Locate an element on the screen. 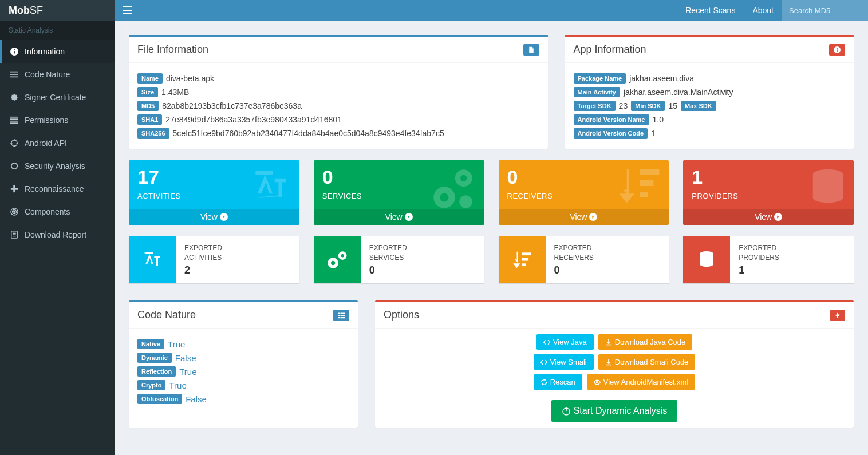 The width and height of the screenshot is (868, 455). sidebar-item-label: Signer Certificate is located at coordinates (55, 97).